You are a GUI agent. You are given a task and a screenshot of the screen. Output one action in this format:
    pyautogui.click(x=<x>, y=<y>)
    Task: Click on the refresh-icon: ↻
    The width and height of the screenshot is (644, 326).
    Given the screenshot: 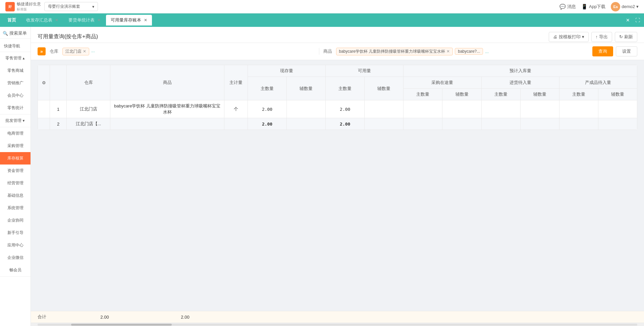 What is the action you would take?
    pyautogui.click(x=621, y=37)
    